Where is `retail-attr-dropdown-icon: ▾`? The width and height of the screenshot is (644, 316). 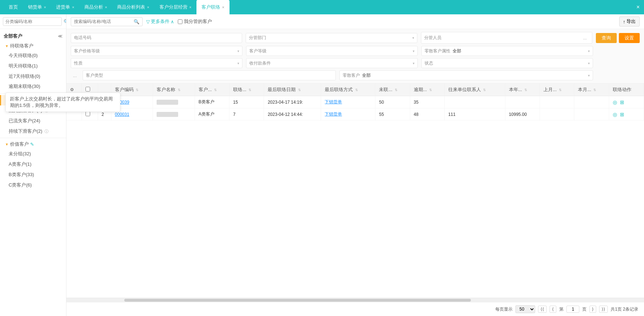 retail-attr-dropdown-icon: ▾ is located at coordinates (589, 51).